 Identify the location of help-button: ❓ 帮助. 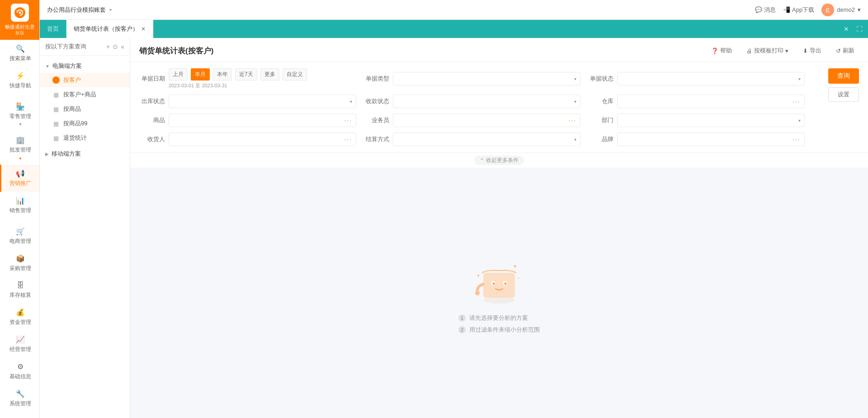
(722, 51).